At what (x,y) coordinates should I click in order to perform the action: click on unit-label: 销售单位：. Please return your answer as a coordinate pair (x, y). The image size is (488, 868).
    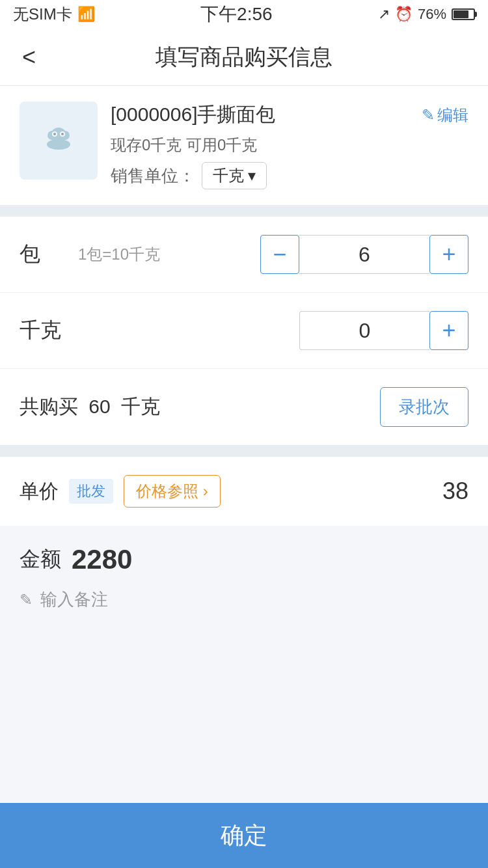
    Looking at the image, I should click on (153, 176).